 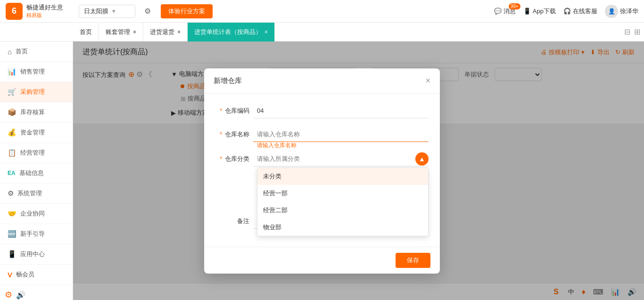 I want to click on code-input, so click(x=341, y=111).